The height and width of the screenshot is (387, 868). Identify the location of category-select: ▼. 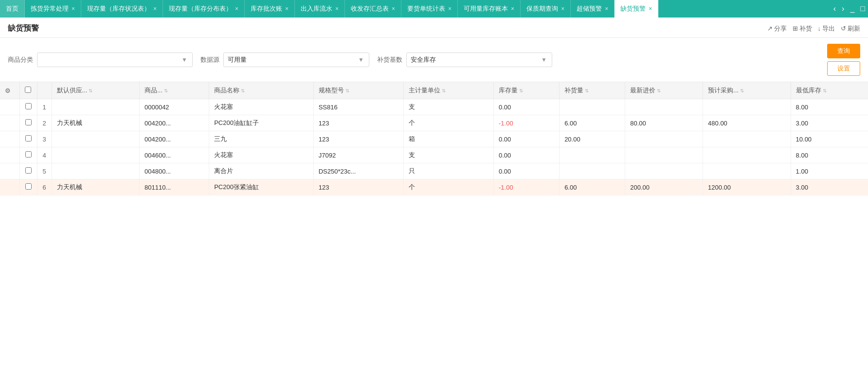
(115, 60).